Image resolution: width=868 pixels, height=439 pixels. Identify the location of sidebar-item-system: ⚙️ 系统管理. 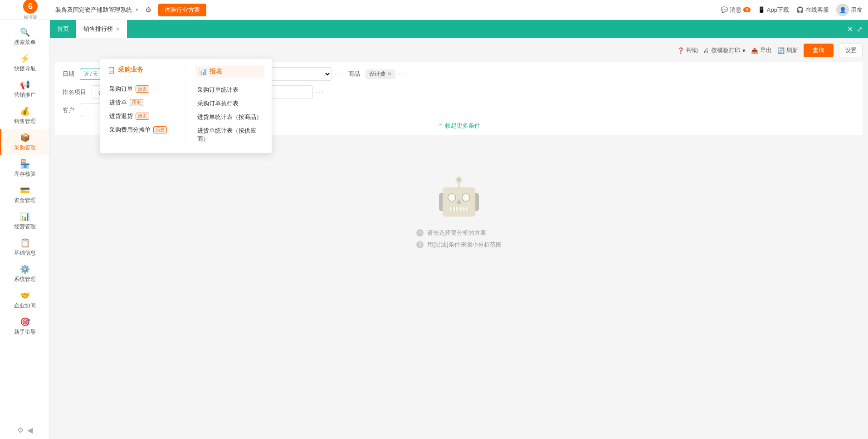
(24, 274).